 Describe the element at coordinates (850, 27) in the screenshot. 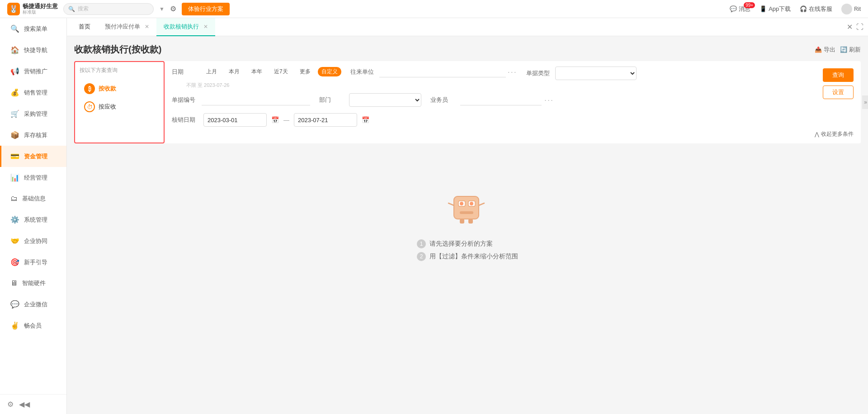

I see `tab-close-all-icon: ✕` at that location.